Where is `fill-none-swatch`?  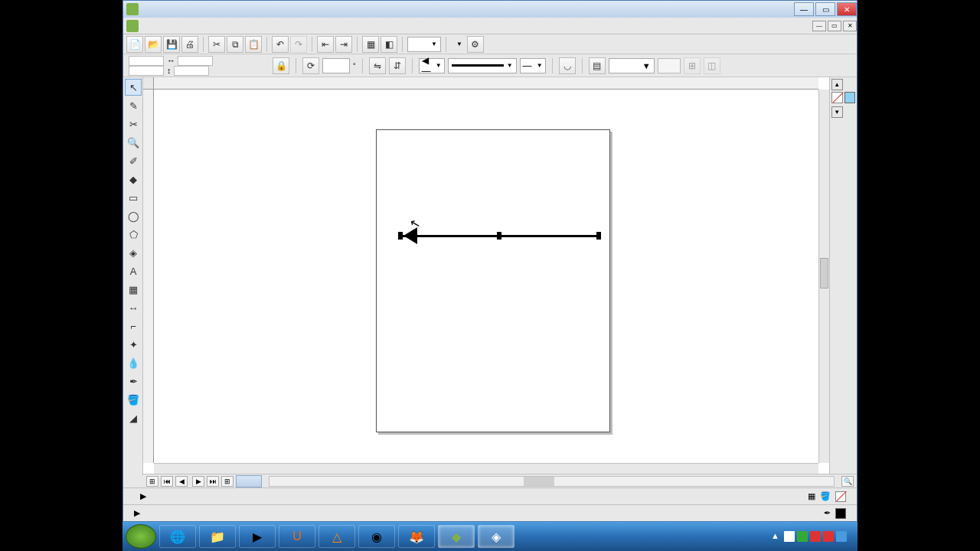
fill-none-swatch is located at coordinates (841, 497).